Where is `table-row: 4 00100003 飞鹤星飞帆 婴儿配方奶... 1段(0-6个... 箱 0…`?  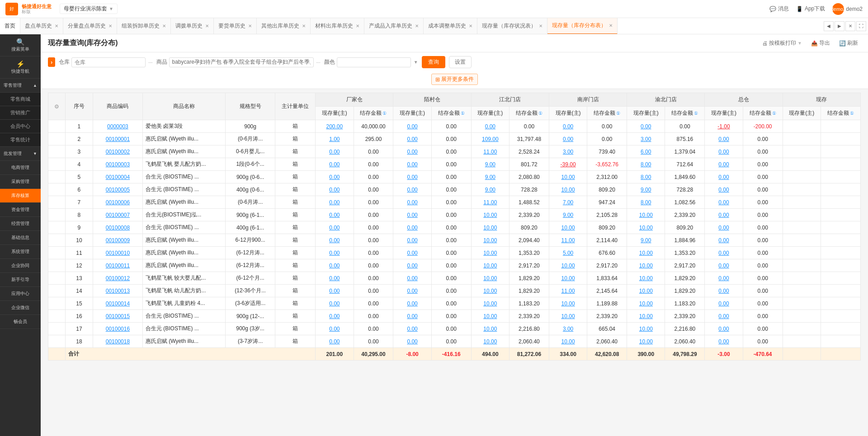
table-row: 4 00100003 飞鹤星飞帆 婴儿配方奶... 1段(0-6个... 箱 0… is located at coordinates (455, 164).